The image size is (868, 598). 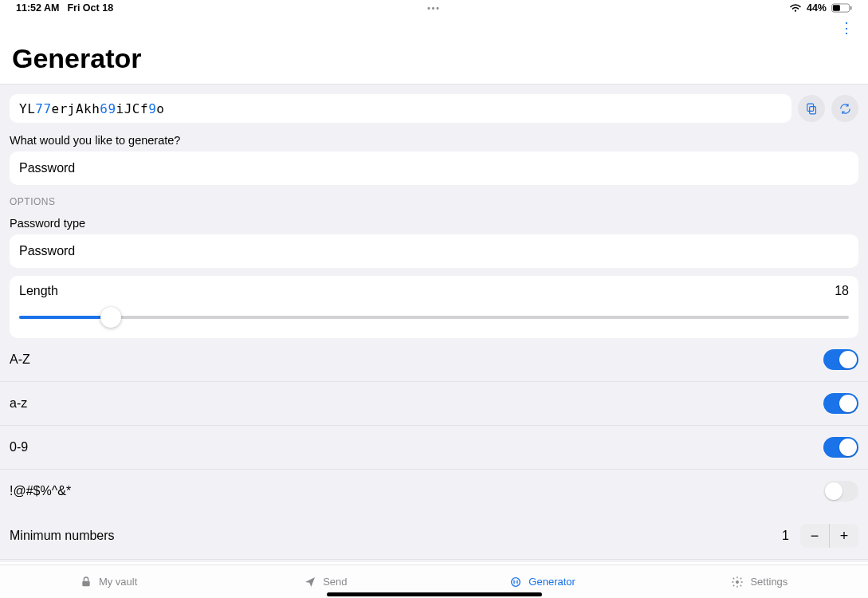 I want to click on min-numbers-decrement: −, so click(x=815, y=536).